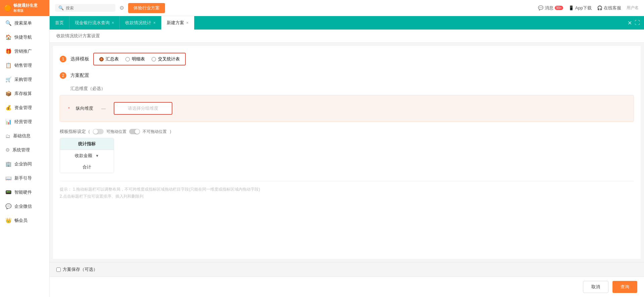  I want to click on sidebar-label-enterprise-coop: 企业协同, so click(23, 164).